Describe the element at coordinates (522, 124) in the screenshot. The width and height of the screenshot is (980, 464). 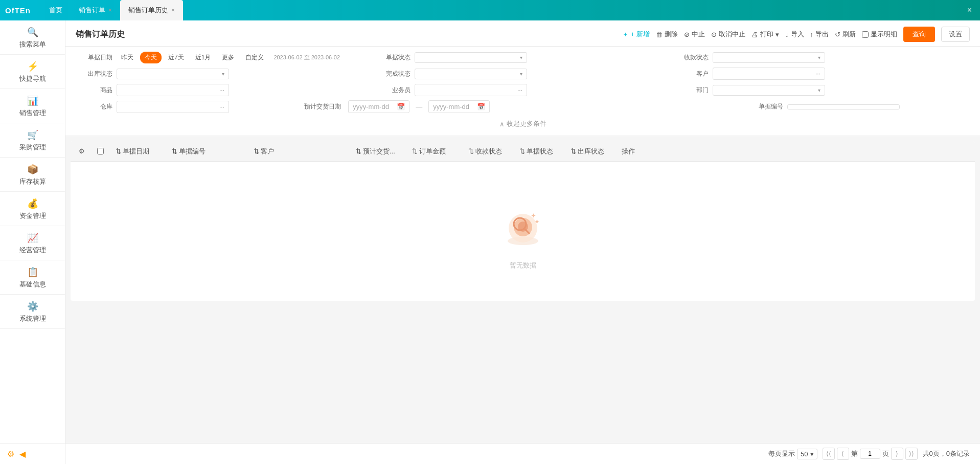
I see `collapse-more-btn: ∧ 收起更多条件` at that location.